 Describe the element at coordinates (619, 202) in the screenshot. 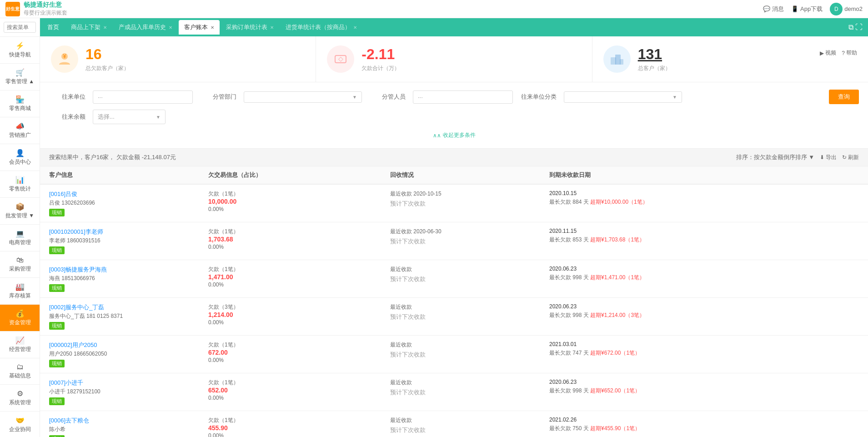

I see `overdue-amount-0: 超期¥10,000.00（1笔）` at that location.